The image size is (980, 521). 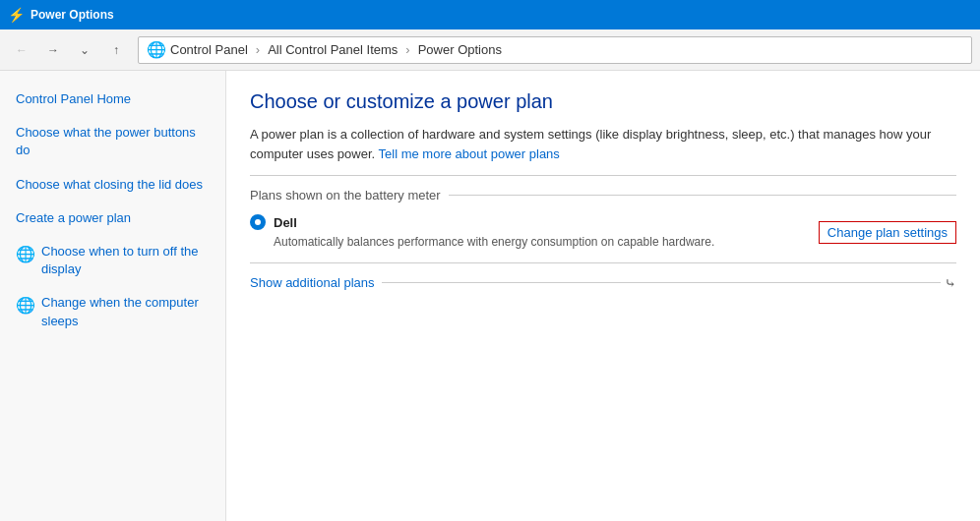 What do you see at coordinates (112, 185) in the screenshot?
I see `sidebar-item-closing-lid: Choose what closing the lid does` at bounding box center [112, 185].